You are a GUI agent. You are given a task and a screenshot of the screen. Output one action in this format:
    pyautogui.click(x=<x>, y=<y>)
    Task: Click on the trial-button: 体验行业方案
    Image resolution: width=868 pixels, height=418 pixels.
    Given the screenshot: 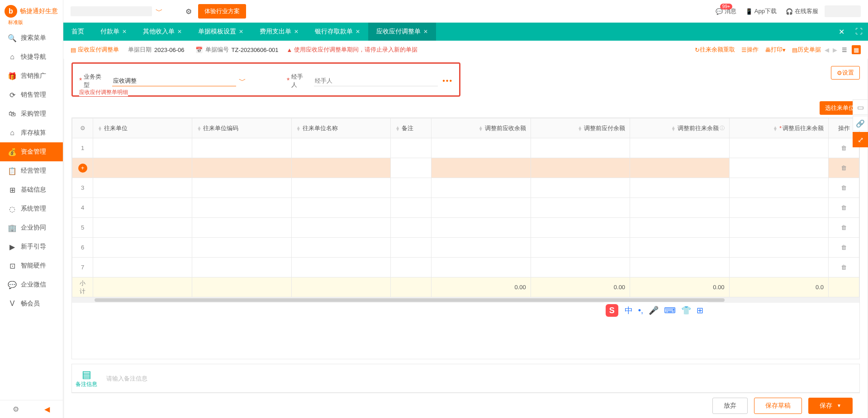 What is the action you would take?
    pyautogui.click(x=222, y=11)
    